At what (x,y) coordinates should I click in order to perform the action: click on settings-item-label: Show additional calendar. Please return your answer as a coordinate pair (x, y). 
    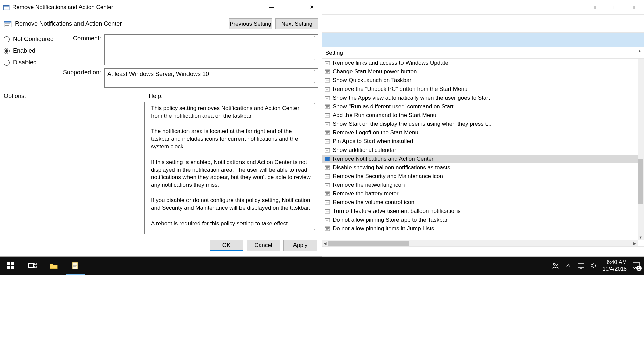
    Looking at the image, I should click on (365, 150).